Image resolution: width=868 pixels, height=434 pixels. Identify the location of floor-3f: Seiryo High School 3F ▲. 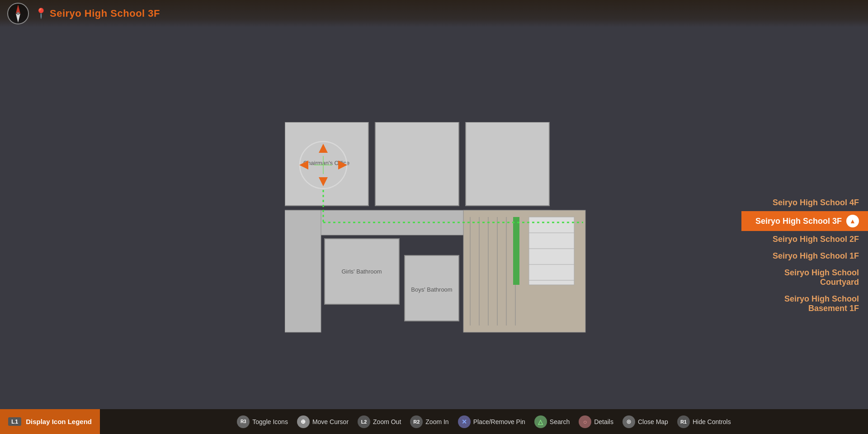
(805, 221).